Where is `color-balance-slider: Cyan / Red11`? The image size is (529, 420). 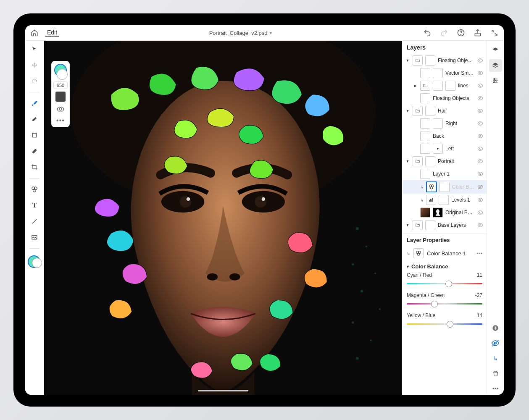
color-balance-slider: Cyan / Red11 is located at coordinates (445, 281).